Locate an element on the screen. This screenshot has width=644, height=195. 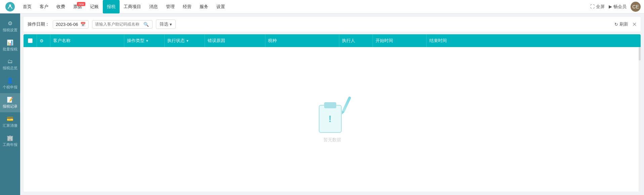
chevron-down-icon: ▾ is located at coordinates (171, 24).